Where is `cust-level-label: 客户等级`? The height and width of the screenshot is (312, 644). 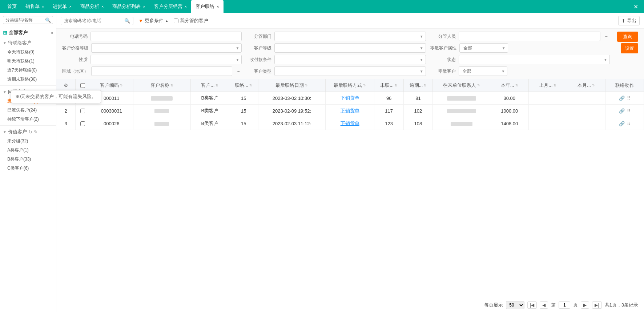 cust-level-label: 客户等级 is located at coordinates (259, 48).